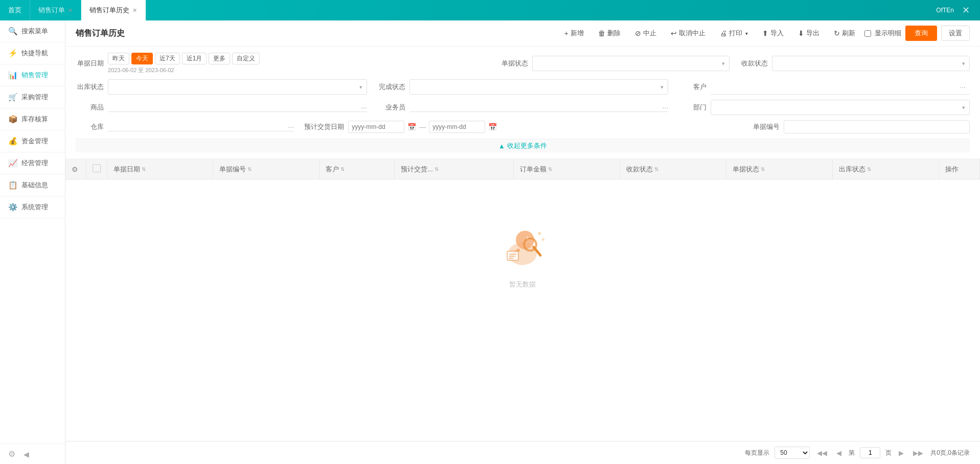 This screenshot has height=464, width=980. What do you see at coordinates (868, 34) in the screenshot?
I see `display-detail-input` at bounding box center [868, 34].